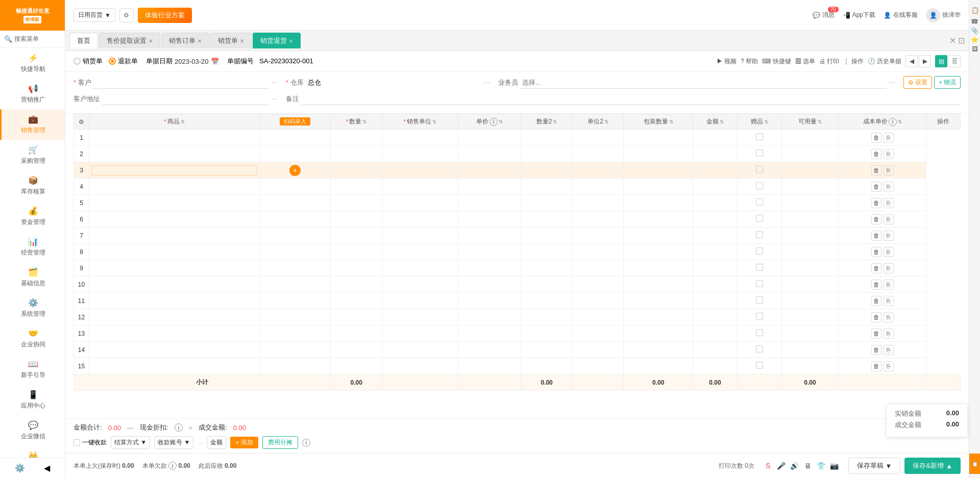  What do you see at coordinates (952, 41) in the screenshot?
I see `tab-close-all-icon: ✕` at bounding box center [952, 41].